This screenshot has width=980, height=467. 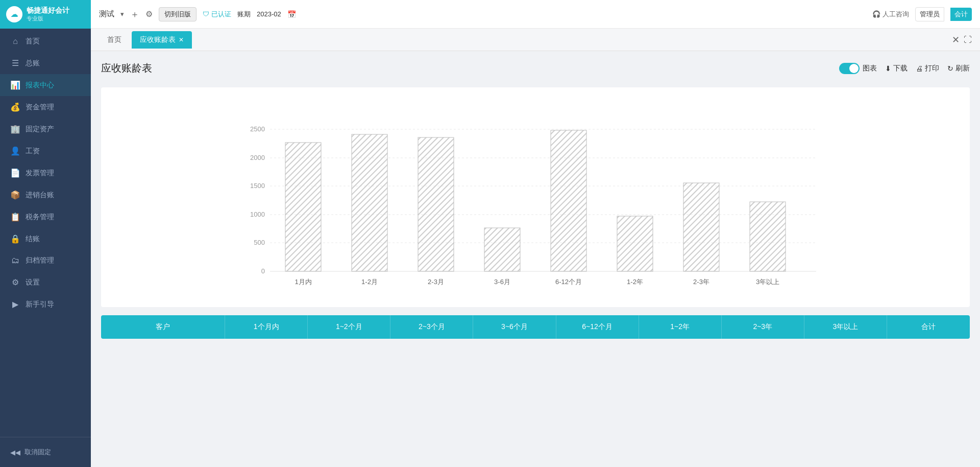 What do you see at coordinates (15, 305) in the screenshot?
I see `guide-icon: ▶` at bounding box center [15, 305].